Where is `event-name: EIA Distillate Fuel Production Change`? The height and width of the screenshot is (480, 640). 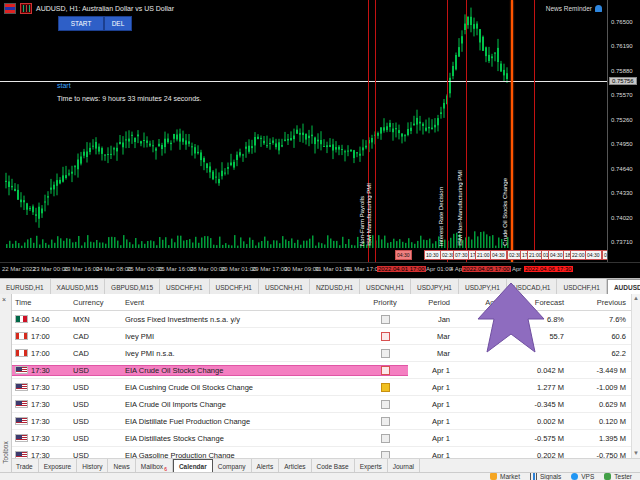 event-name: EIA Distillate Fuel Production Change is located at coordinates (244, 422).